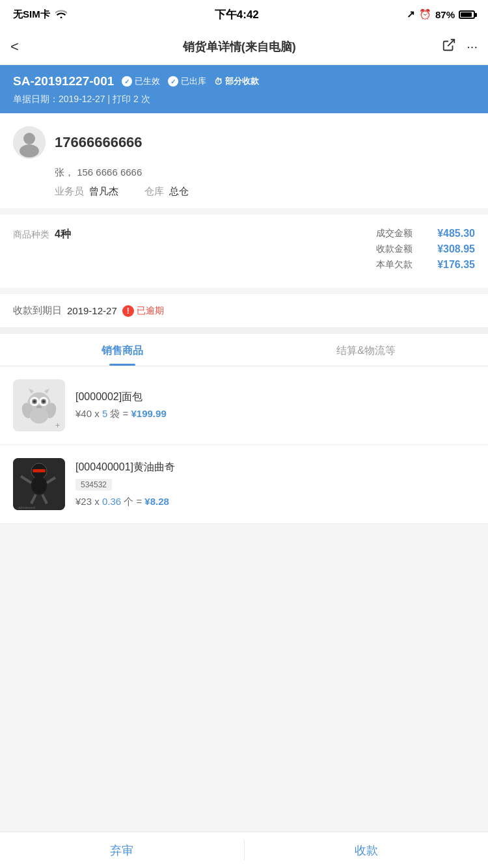  Describe the element at coordinates (237, 81) in the screenshot. I see `status-badge-partial: ⏱ 部分收款` at that location.